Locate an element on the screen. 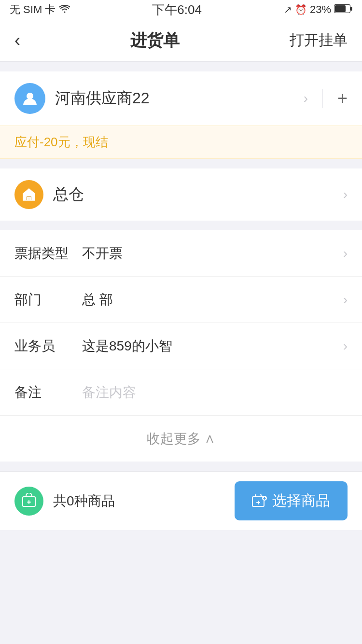 The width and height of the screenshot is (362, 644). warehouse-card: 总仓 › is located at coordinates (181, 195).